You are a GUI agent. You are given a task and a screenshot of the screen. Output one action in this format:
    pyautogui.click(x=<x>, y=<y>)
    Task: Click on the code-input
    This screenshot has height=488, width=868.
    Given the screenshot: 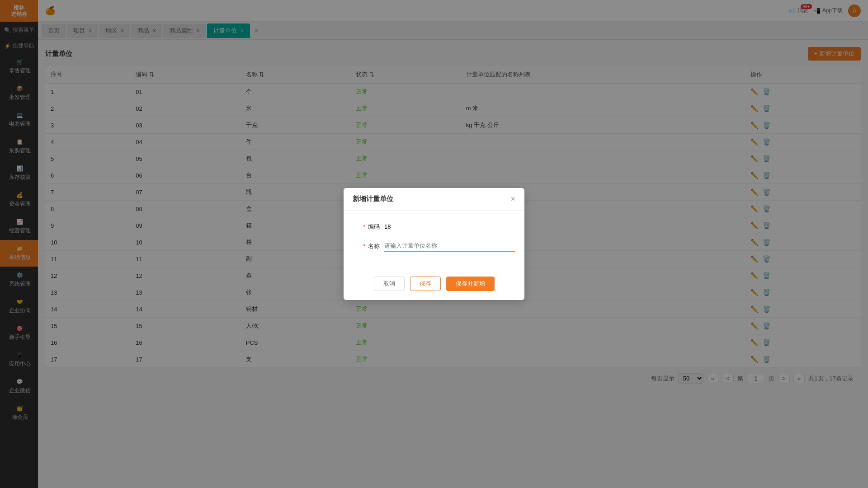 What is the action you would take?
    pyautogui.click(x=450, y=227)
    